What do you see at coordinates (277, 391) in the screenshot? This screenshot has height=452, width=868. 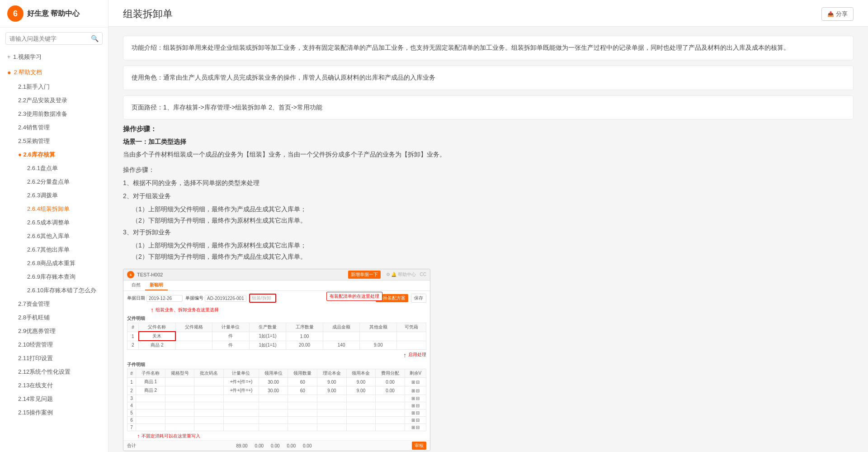 I see `table-row: 2商品 2+件+(件=+)30.00609.009.000.00⊞ ⊟` at bounding box center [277, 391].